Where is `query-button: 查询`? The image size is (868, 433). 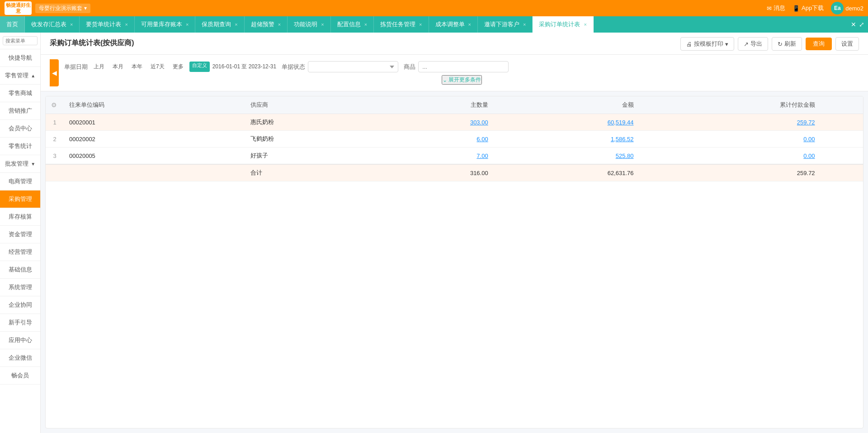
query-button: 查询 is located at coordinates (819, 44).